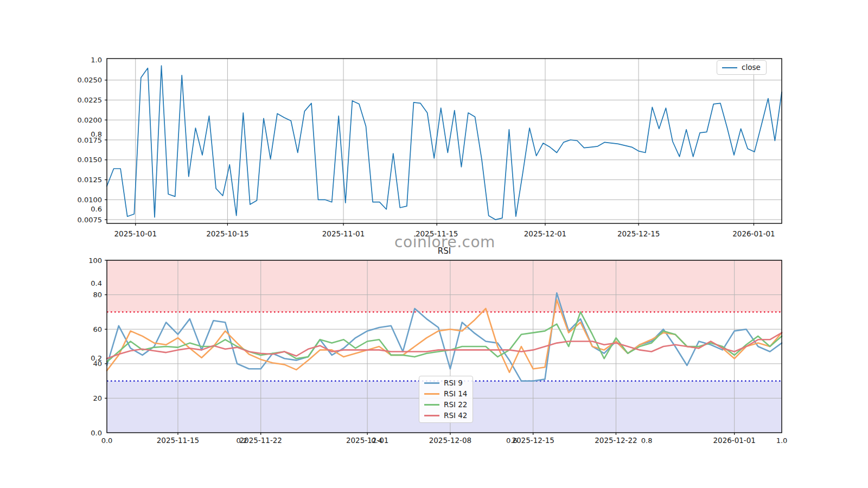  I want to click on svg-text: 0.0250, so click(90, 80).